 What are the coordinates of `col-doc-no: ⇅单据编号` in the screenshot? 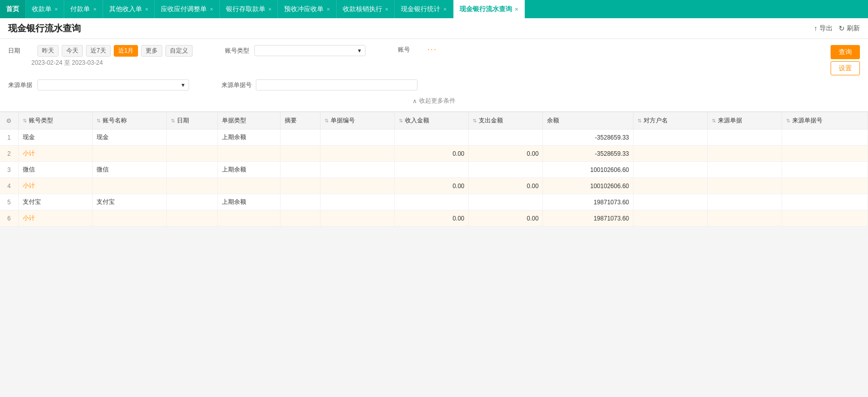 It's located at (357, 121).